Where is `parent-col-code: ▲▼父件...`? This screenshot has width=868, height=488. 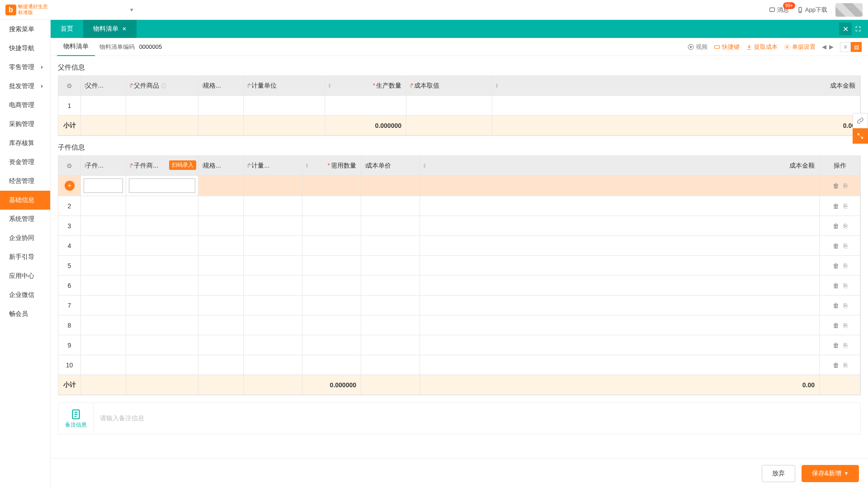
parent-col-code: ▲▼父件... is located at coordinates (104, 86).